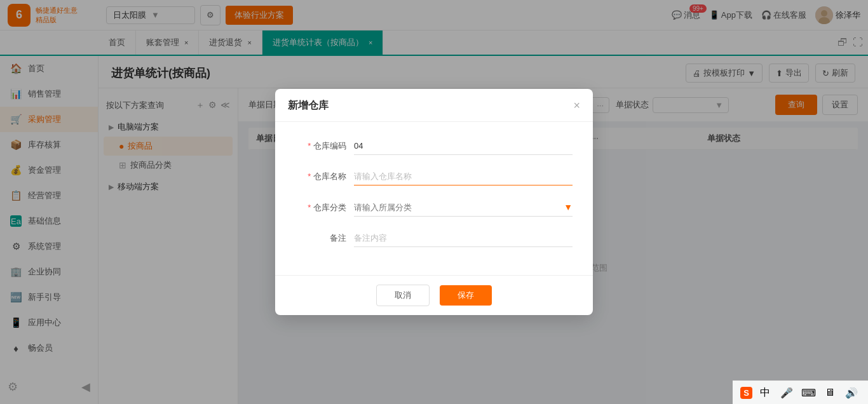 The height and width of the screenshot is (404, 868). Describe the element at coordinates (746, 393) in the screenshot. I see `s-logo: S` at that location.